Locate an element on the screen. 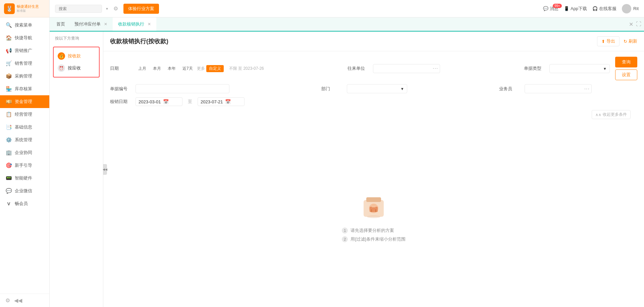 The height and width of the screenshot is (307, 644). sidebar-item-label: 基础信息 is located at coordinates (23, 127).